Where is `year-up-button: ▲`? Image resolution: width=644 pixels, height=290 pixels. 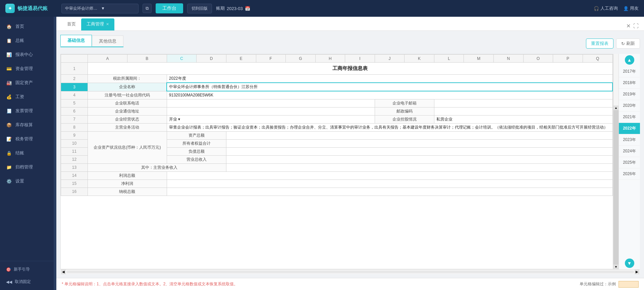
year-up-button: ▲ is located at coordinates (630, 60).